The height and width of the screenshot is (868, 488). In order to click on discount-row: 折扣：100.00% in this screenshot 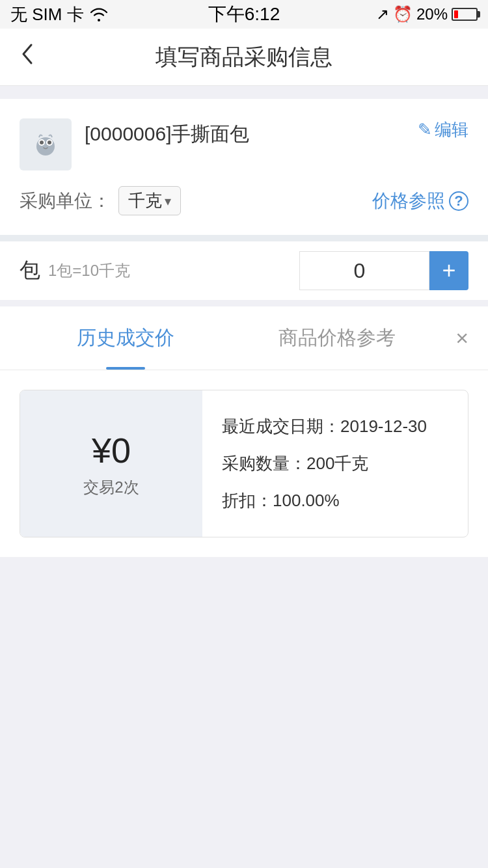, I will do `click(335, 501)`.